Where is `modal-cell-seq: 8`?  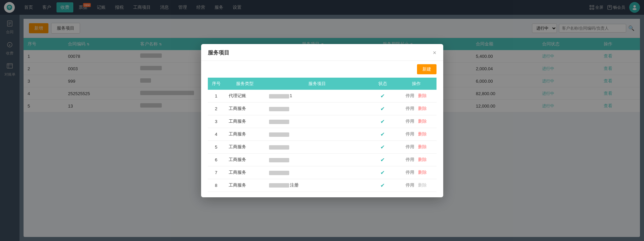 modal-cell-seq: 8 is located at coordinates (216, 185).